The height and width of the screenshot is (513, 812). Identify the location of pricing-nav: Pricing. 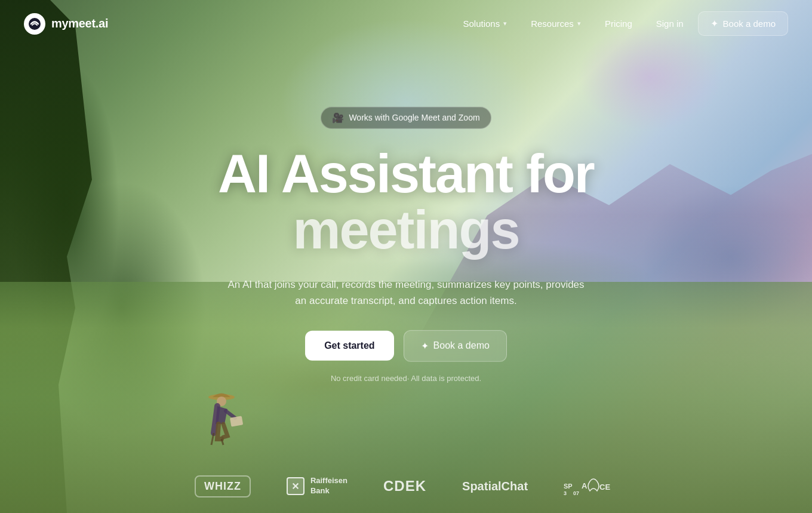
(619, 24).